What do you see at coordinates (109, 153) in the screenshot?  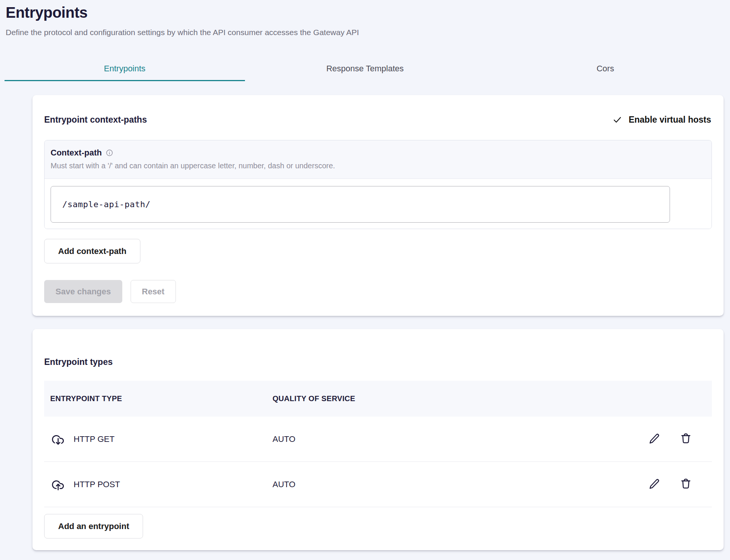 I see `info-icon` at bounding box center [109, 153].